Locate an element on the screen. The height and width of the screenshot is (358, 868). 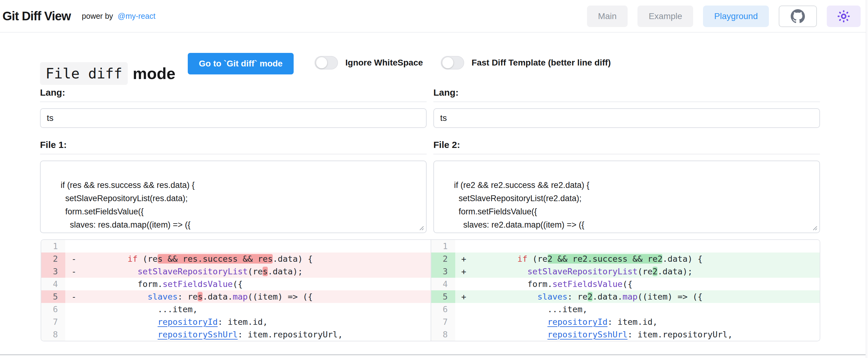
diff-line-content: - slaves: res.data.map((item) => ({ is located at coordinates (248, 297).